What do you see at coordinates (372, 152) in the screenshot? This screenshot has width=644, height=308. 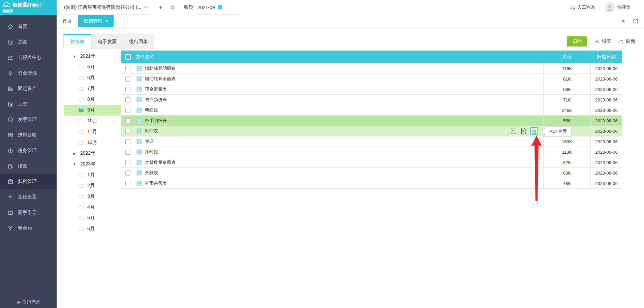 I see `table-row: 序时账113K2023-06-06` at bounding box center [372, 152].